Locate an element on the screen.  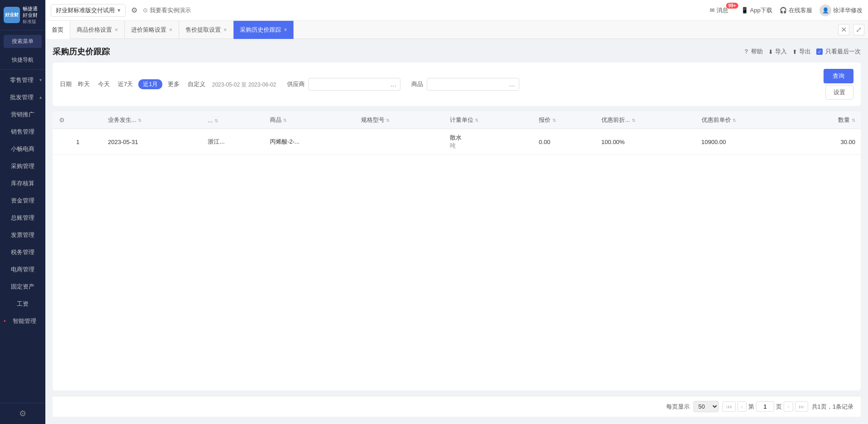
th-quantity: 数量 ⇅ is located at coordinates (829, 120).